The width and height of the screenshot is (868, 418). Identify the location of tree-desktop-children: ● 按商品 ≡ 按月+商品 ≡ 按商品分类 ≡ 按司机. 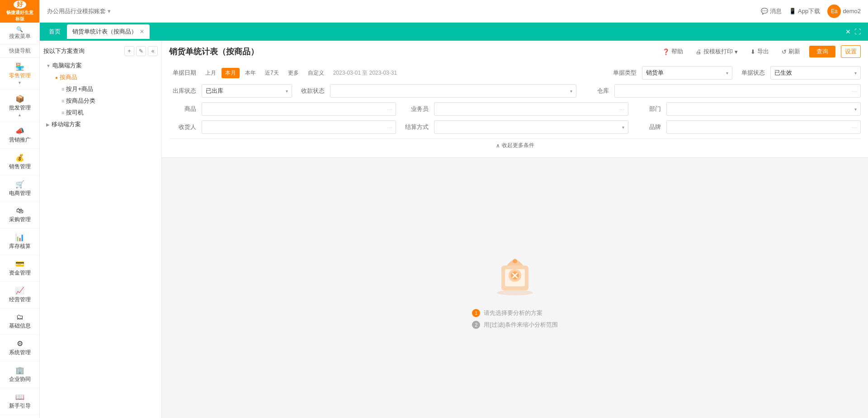
(100, 95).